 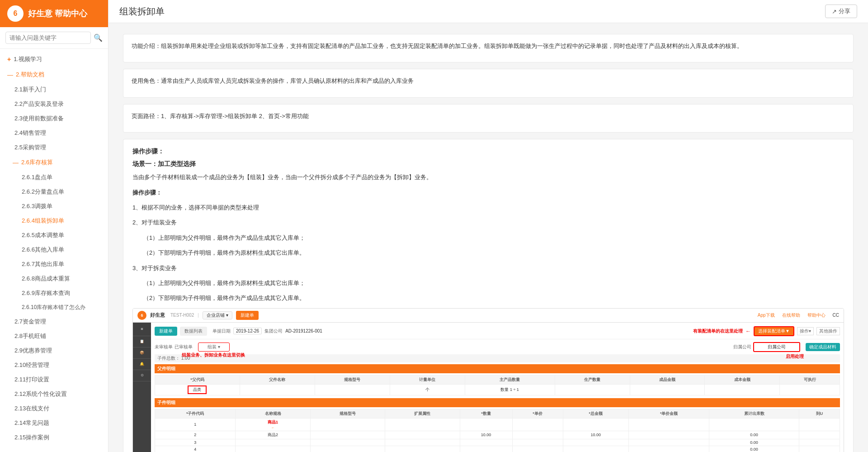 What do you see at coordinates (54, 336) in the screenshot?
I see `sidebar-item-2-8: 2.8手机旺铺` at bounding box center [54, 336].